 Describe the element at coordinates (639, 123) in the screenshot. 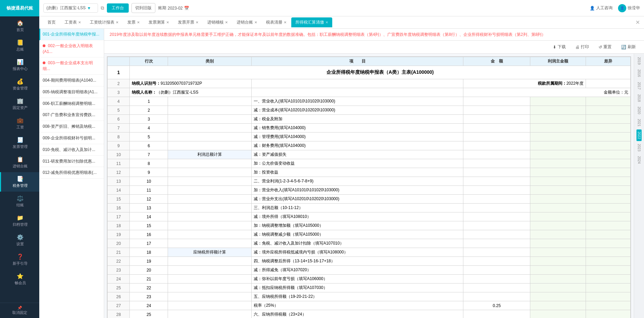

I see `year-2021: 2021` at that location.